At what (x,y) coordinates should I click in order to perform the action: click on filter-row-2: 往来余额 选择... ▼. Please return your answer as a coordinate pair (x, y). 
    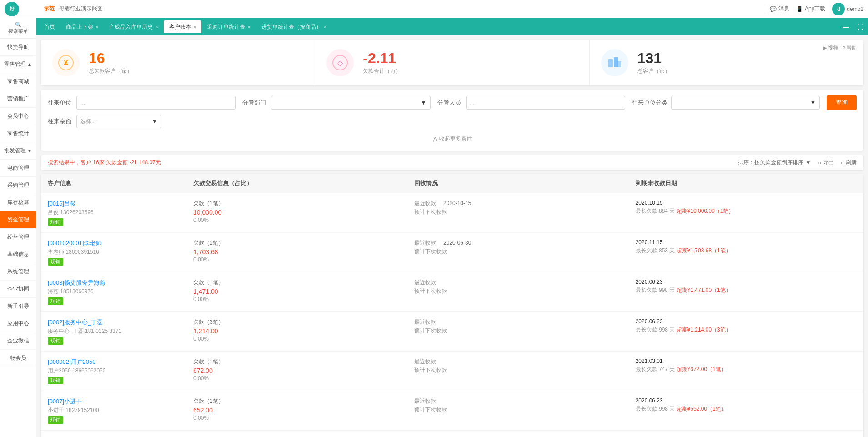
    Looking at the image, I should click on (452, 121).